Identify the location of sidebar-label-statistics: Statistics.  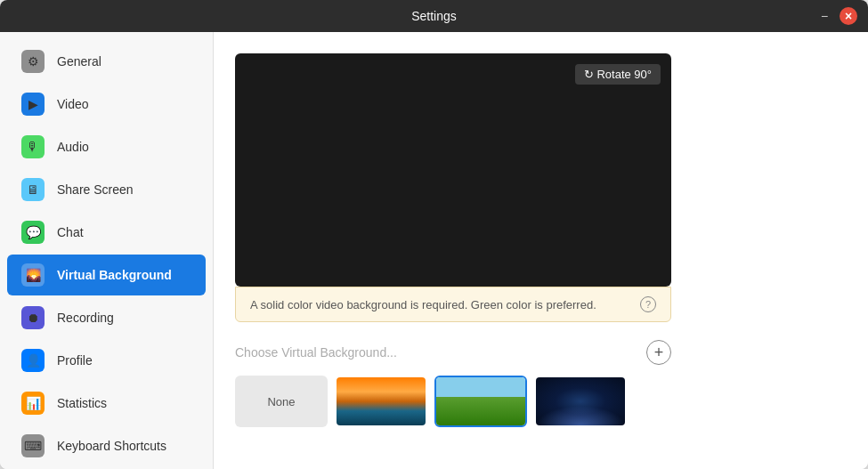
(82, 403).